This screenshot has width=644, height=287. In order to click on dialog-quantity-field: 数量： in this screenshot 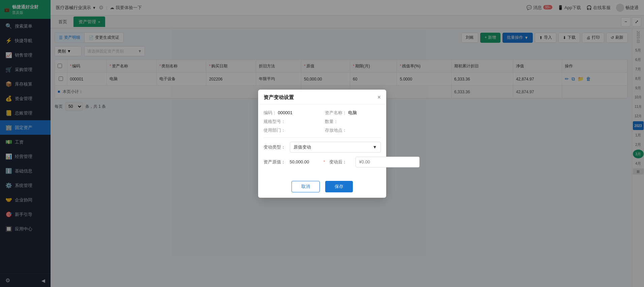, I will do `click(353, 122)`.